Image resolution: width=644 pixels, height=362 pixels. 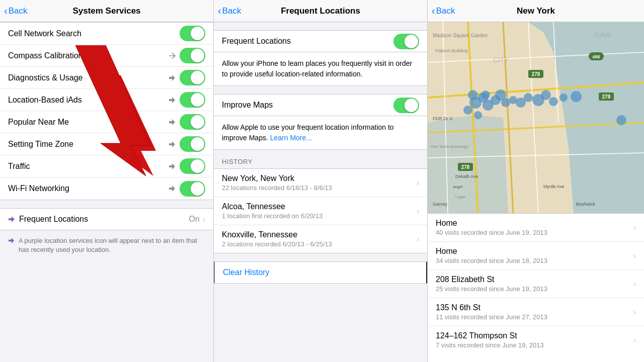 What do you see at coordinates (596, 57) in the screenshot?
I see `svg-text: 495` at bounding box center [596, 57].